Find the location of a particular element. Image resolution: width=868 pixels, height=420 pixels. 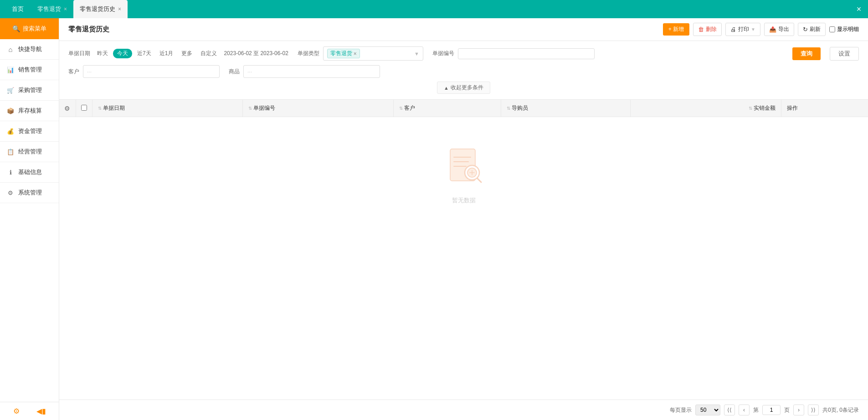

tab-history-close: × is located at coordinates (119, 9).